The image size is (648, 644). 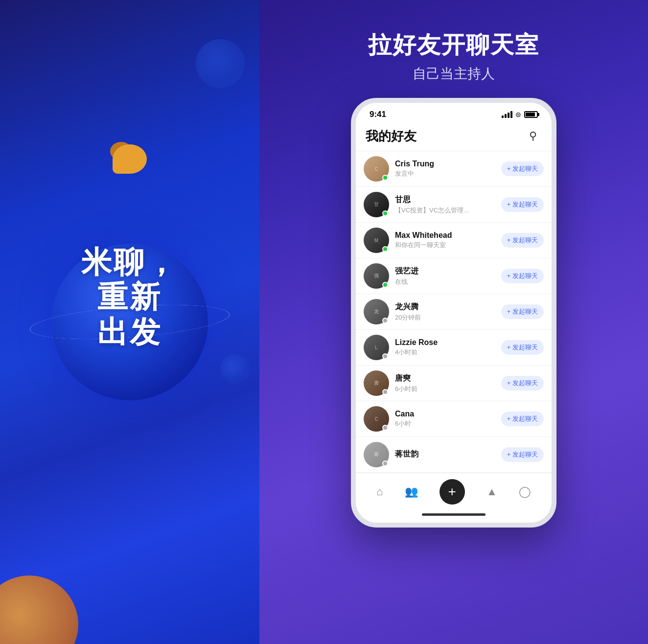 What do you see at coordinates (445, 454) in the screenshot?
I see `friend-name: 蒋世韵` at bounding box center [445, 454].